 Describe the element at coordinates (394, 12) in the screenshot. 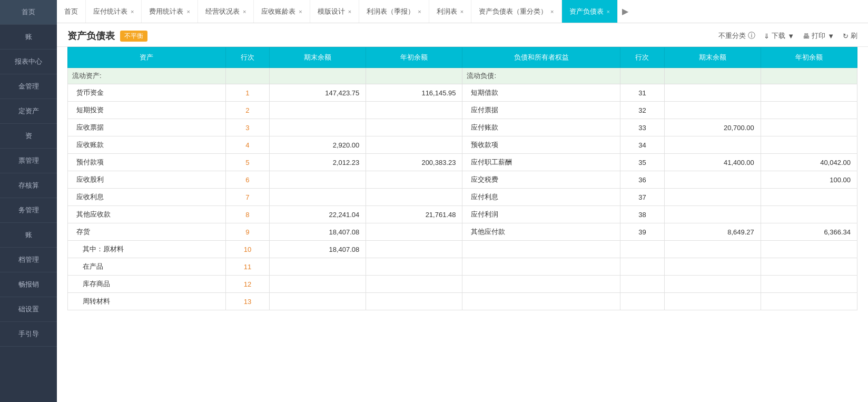

I see `tab-profit-quarterly: 利润表（季报） ×` at that location.